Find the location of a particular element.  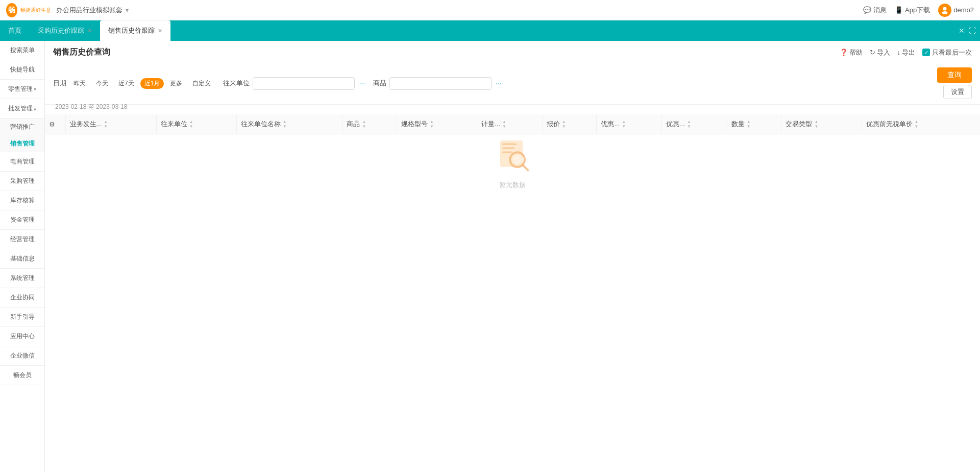

sidebar-item-inventory: 库存核算 is located at coordinates (22, 201).